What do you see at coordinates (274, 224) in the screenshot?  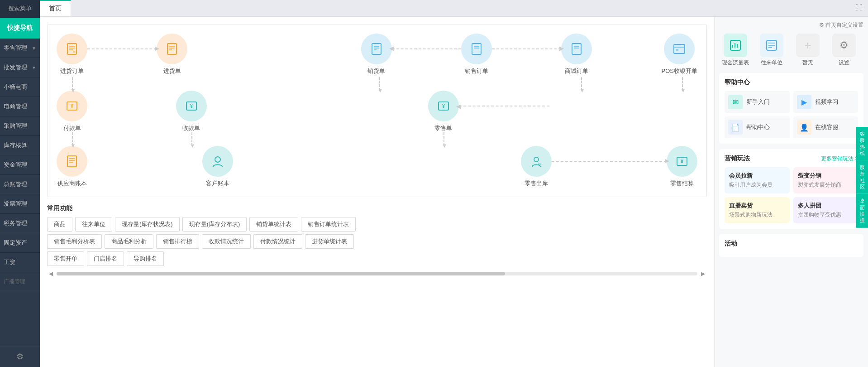 I see `func-btn-sales-stat: 销货单统计表` at bounding box center [274, 224].